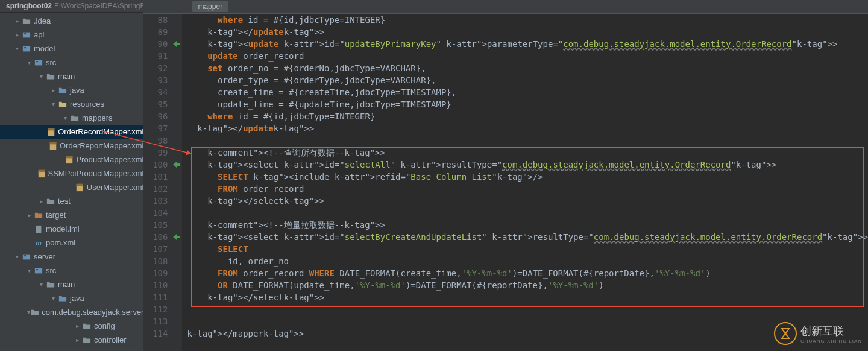  What do you see at coordinates (72, 215) in the screenshot?
I see `tree-item: target` at bounding box center [72, 215].